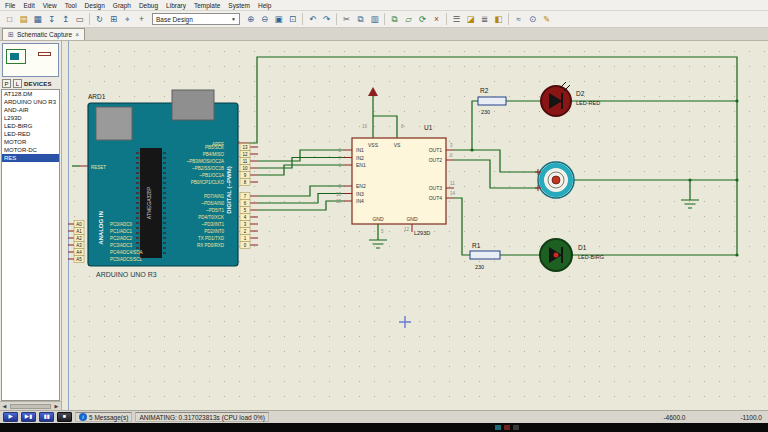 This screenshot has width=768, height=432. Describe the element at coordinates (28, 6) in the screenshot. I see `menu-edit: Edit` at that location.